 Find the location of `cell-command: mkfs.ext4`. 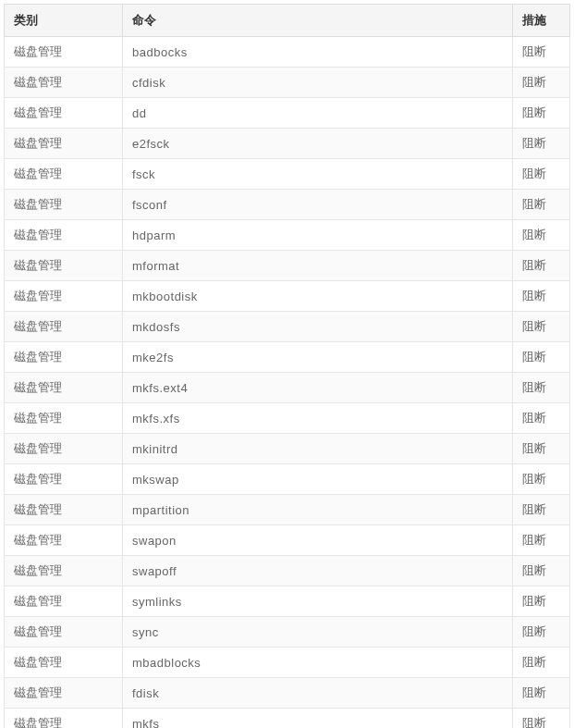

cell-command: mkfs.ext4 is located at coordinates (318, 389).